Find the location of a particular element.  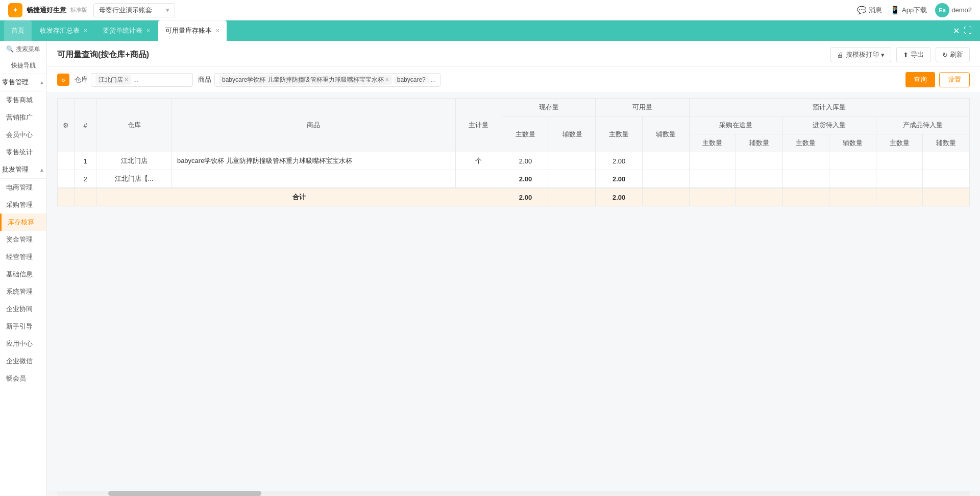

table-scrollbar is located at coordinates (513, 493).